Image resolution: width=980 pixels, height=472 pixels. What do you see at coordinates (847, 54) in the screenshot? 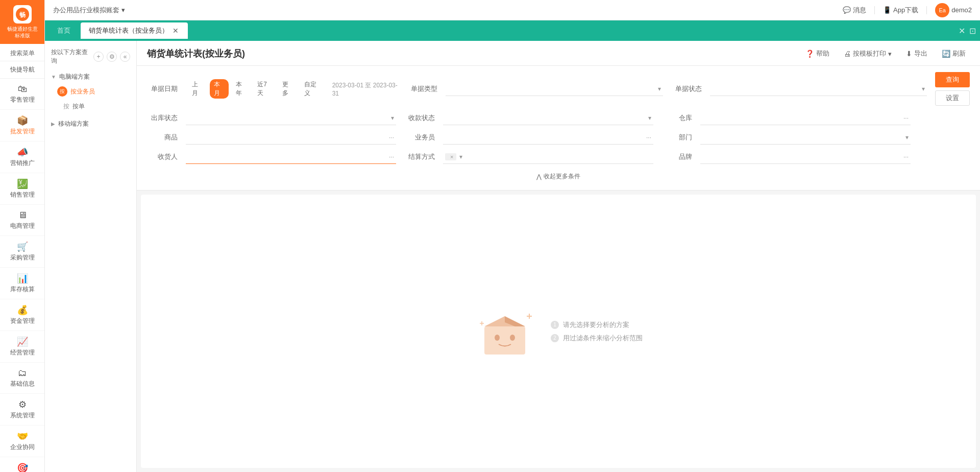
I see `print-icon: 🖨` at bounding box center [847, 54].